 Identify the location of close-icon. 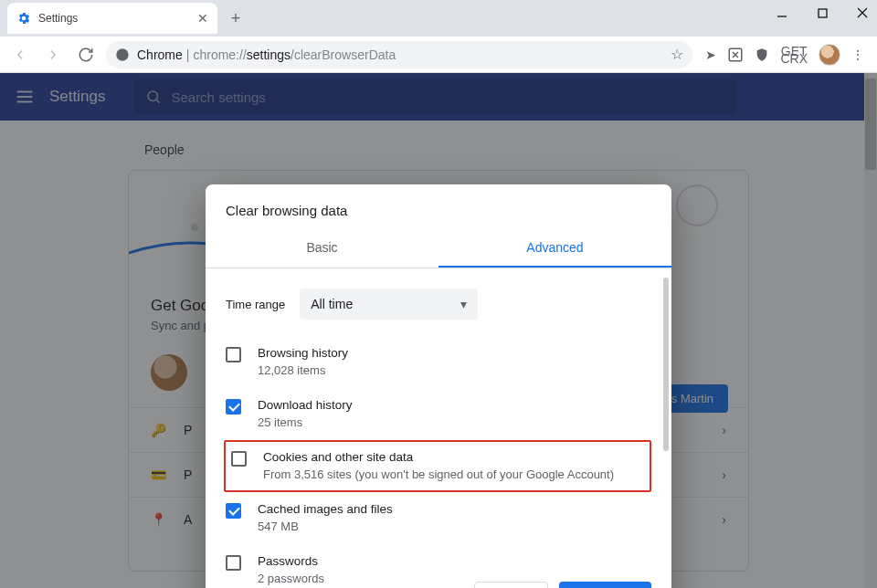
(862, 13).